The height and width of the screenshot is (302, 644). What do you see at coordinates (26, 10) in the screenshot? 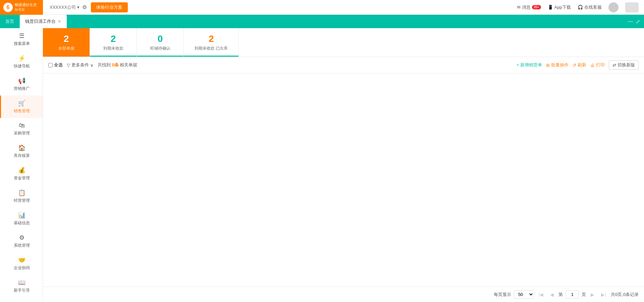
I see `logo-sub: 标准版` at bounding box center [26, 10].